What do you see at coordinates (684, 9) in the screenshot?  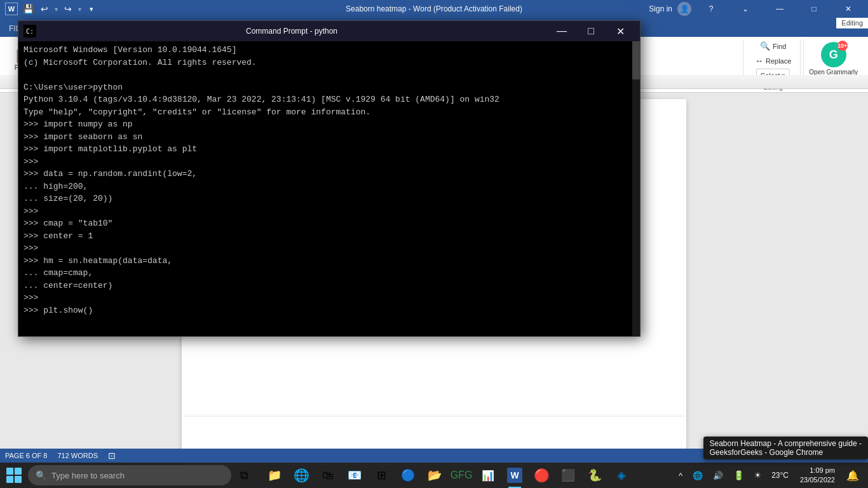 I see `user-icon: 👤` at bounding box center [684, 9].